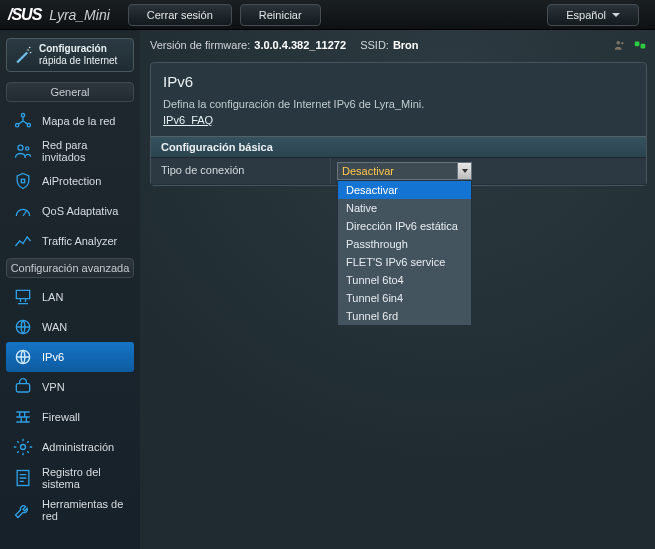 The width and height of the screenshot is (655, 549). What do you see at coordinates (85, 151) in the screenshot?
I see `sidebar-item-label: Red para invitados` at bounding box center [85, 151].